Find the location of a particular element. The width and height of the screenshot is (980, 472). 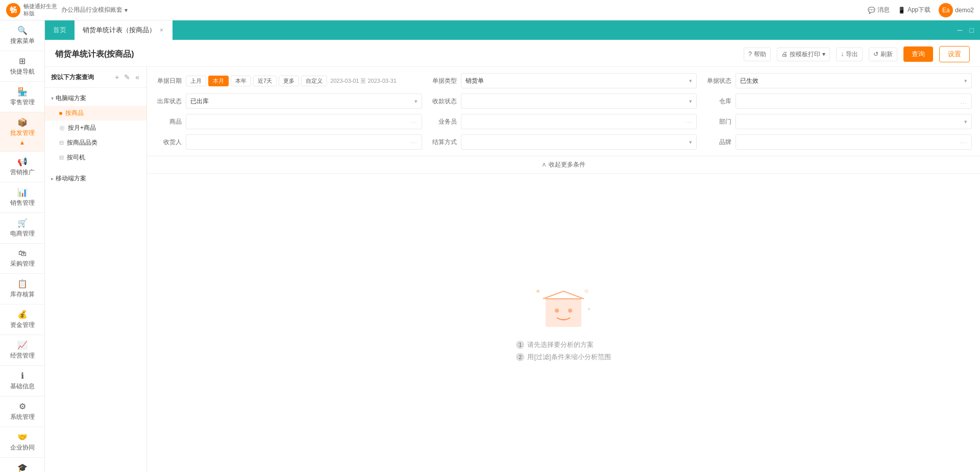

goods-dots-icon: ··· is located at coordinates (414, 122).